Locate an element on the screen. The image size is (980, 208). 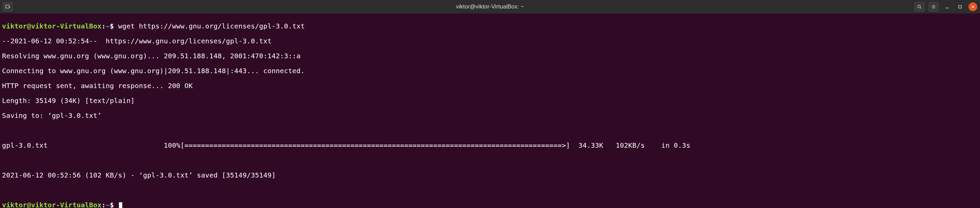
titlebar-right is located at coordinates (946, 7).